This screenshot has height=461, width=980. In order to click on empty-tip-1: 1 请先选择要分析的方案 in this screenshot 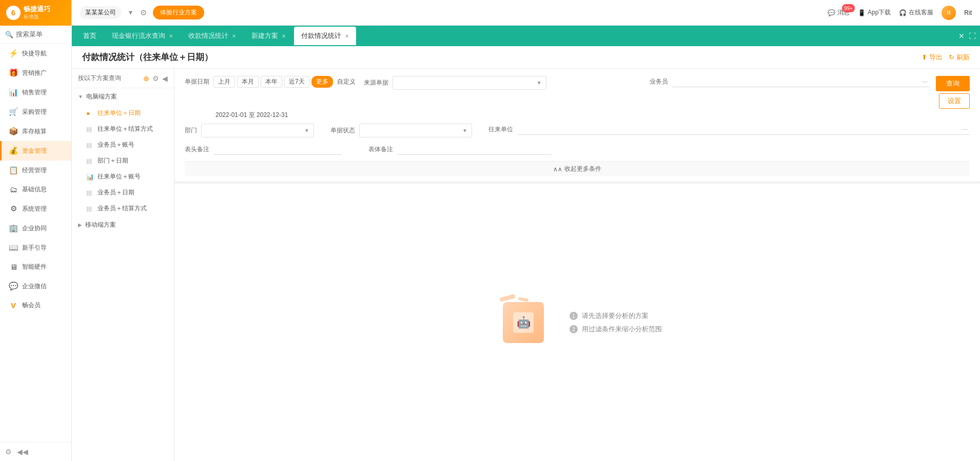, I will do `click(616, 316)`.